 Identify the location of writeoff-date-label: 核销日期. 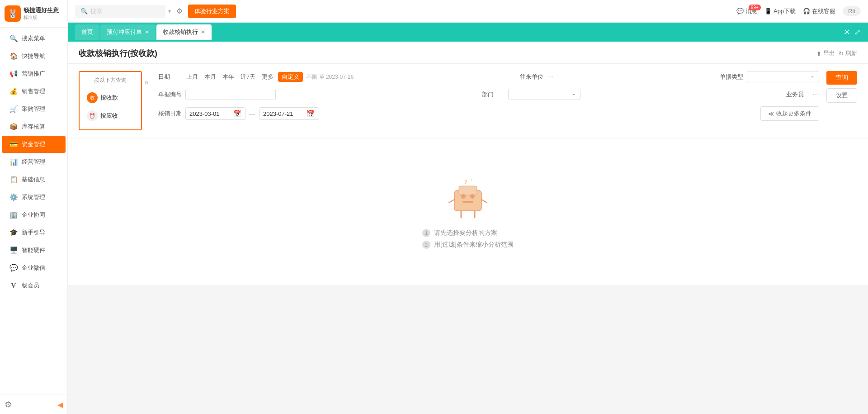
(170, 114).